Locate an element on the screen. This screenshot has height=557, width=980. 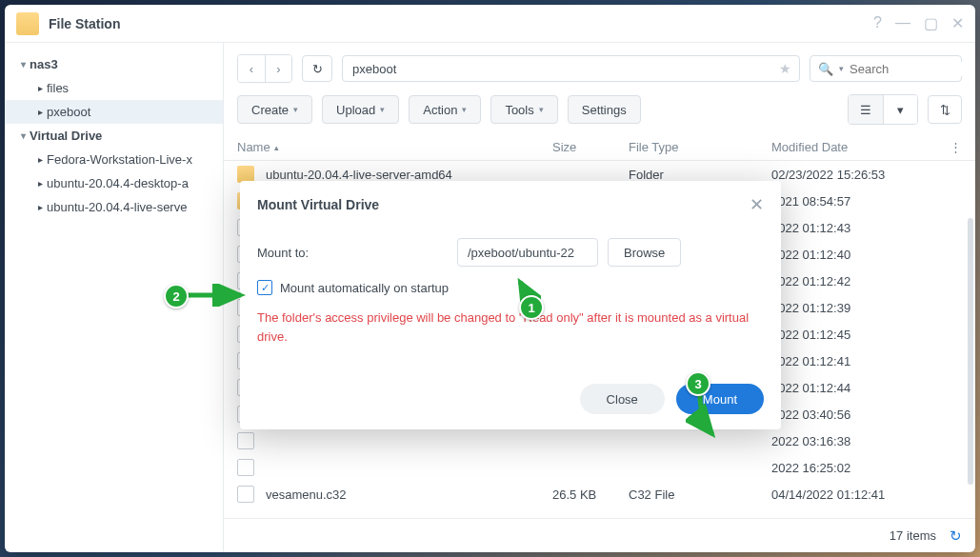
chevron-down-icon: ▾ is located at coordinates (842, 69).